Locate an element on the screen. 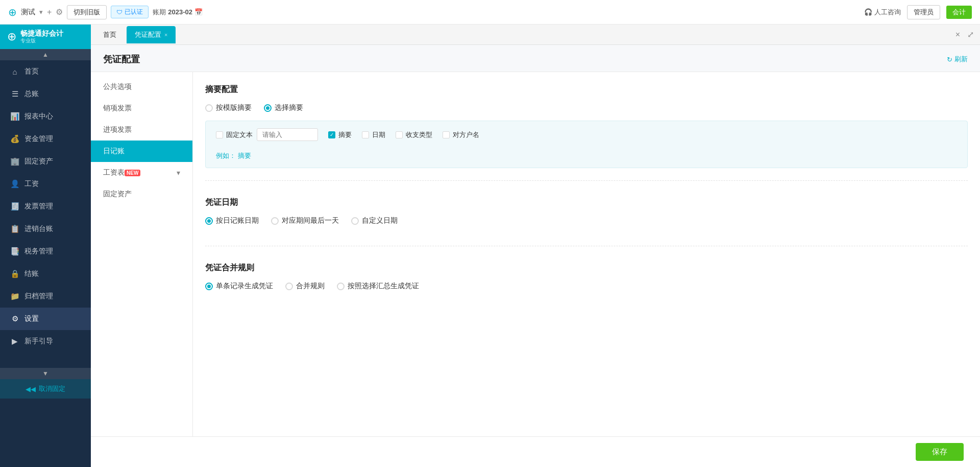  radio-template-summary: 按模版摘要 is located at coordinates (229, 108).